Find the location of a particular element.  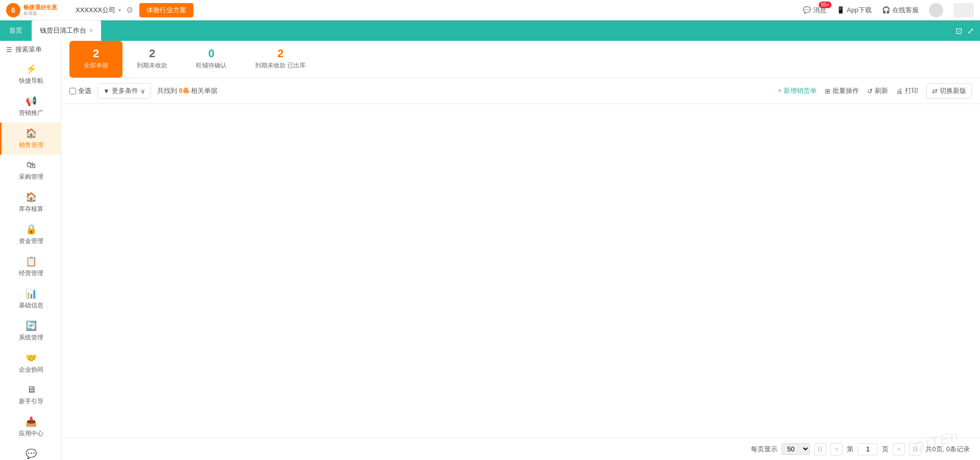

batch-operation-button: ⊞ 批量操作 is located at coordinates (842, 91).